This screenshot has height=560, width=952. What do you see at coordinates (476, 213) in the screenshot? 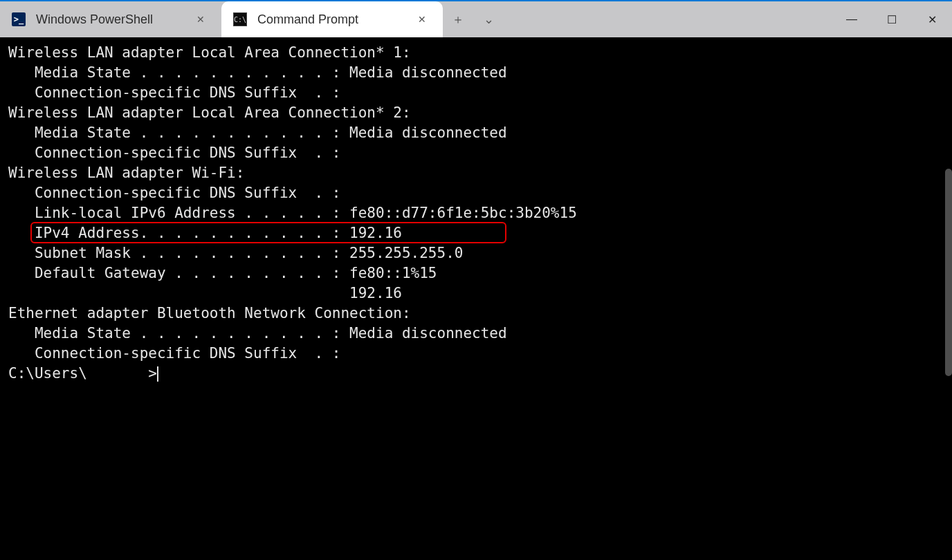
I see `output-line: Link-local IPv6 Address . . . . . : fe80…` at bounding box center [476, 213].